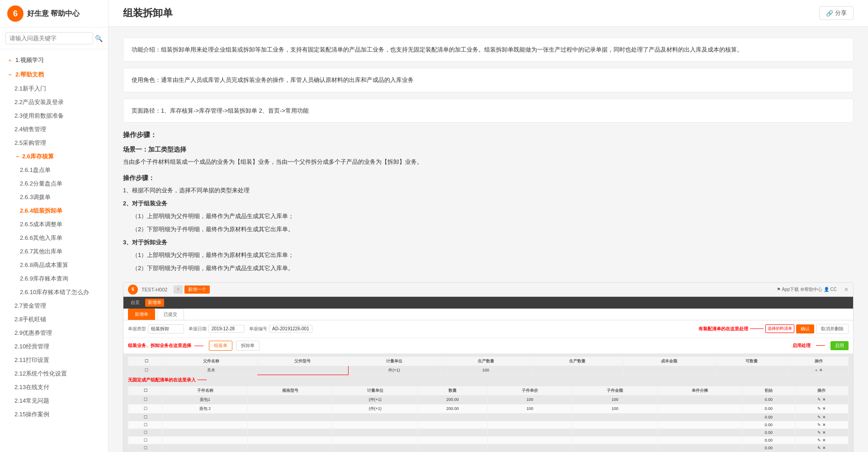 The width and height of the screenshot is (868, 452). I want to click on col-header-checkbox: ☐, so click(147, 361).